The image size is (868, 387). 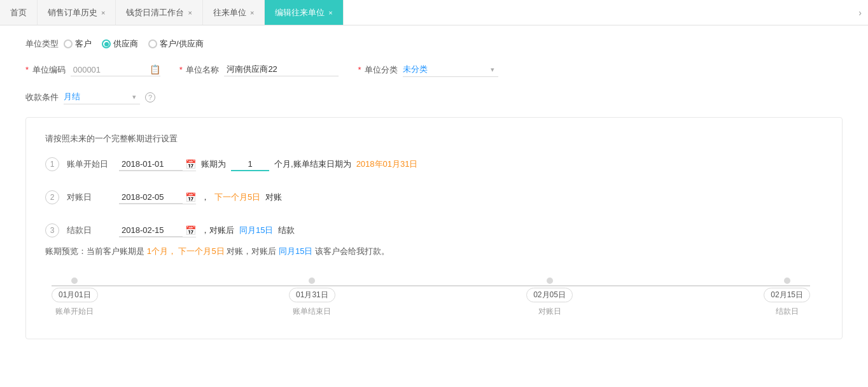 What do you see at coordinates (471, 230) in the screenshot?
I see `step-3-content: 📅 ，对账后 同月15日 结款` at bounding box center [471, 230].